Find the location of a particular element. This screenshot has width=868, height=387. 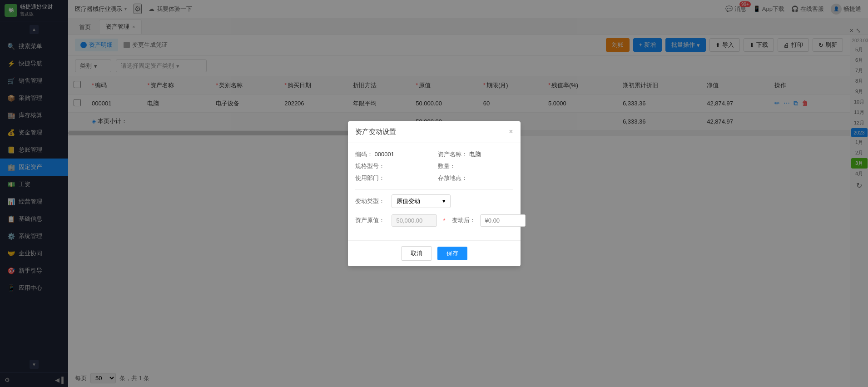

original-value-row: 资产原值： 50,000.00 * 变动后： is located at coordinates (434, 221).